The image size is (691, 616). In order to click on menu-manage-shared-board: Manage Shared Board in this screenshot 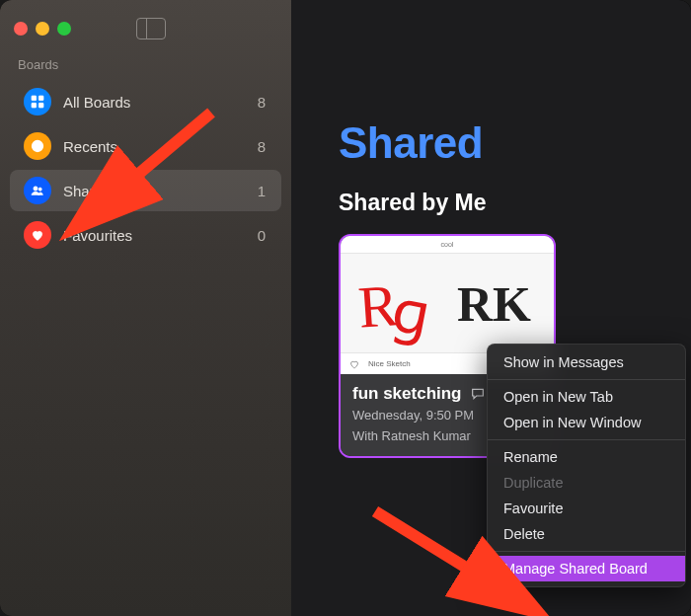, I will do `click(586, 569)`.